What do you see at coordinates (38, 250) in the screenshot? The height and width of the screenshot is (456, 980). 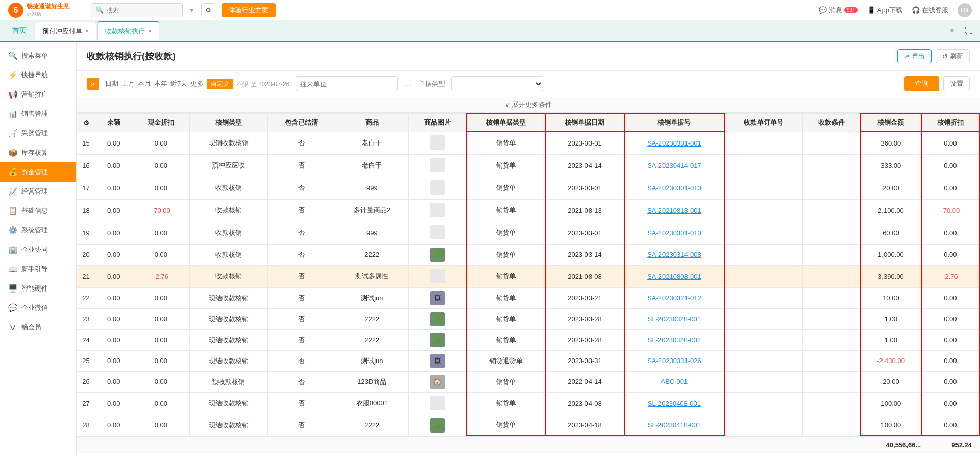 I see `sidebar-item-enterprise: 🏢 企业协同` at bounding box center [38, 250].